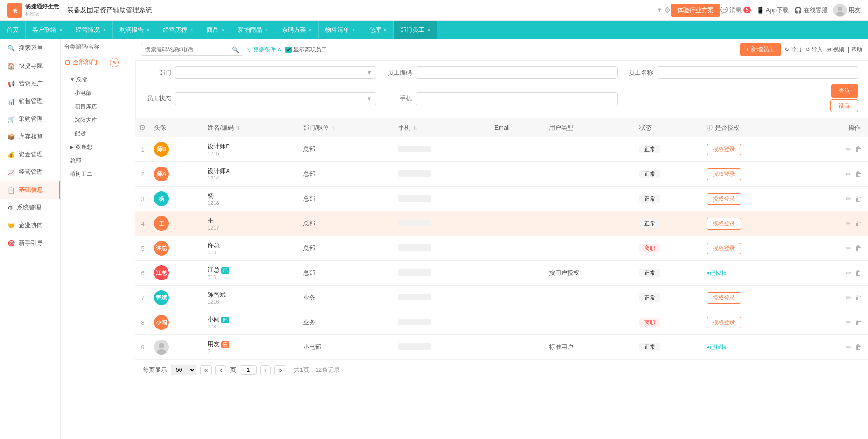  I want to click on tab-bom: 物料清单 ×, so click(340, 30).